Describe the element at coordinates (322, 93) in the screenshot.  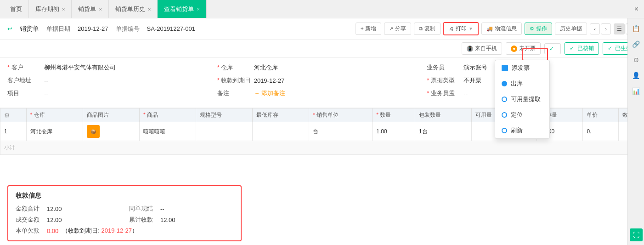
I see `remark-field: 备注 ＋ 添加备注` at that location.